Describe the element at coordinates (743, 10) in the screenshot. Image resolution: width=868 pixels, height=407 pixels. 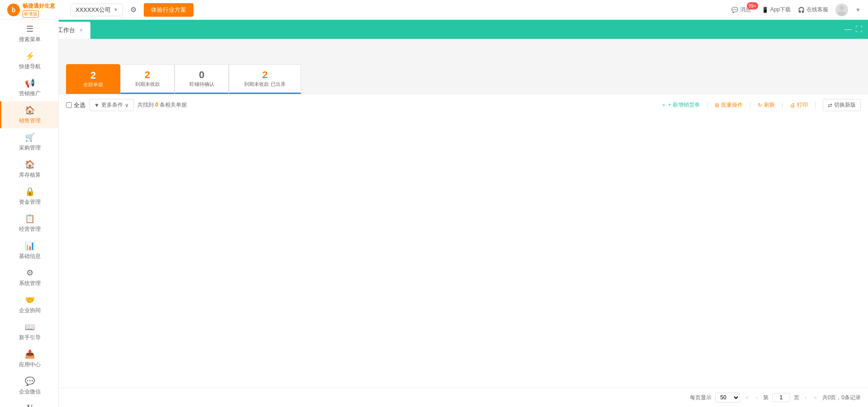
I see `message-action: 💬 消息 99+` at that location.